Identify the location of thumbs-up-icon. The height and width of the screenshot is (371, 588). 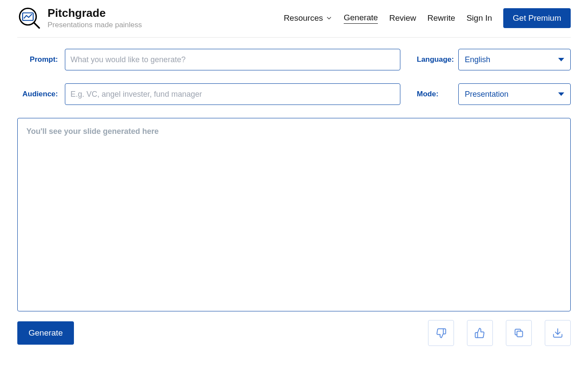
(480, 333).